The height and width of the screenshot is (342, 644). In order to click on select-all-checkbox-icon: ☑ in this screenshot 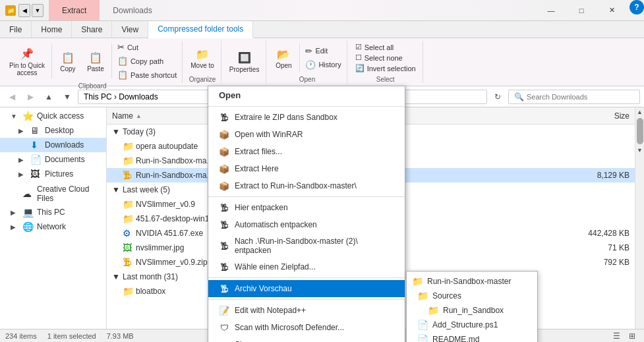, I will do `click(359, 47)`.